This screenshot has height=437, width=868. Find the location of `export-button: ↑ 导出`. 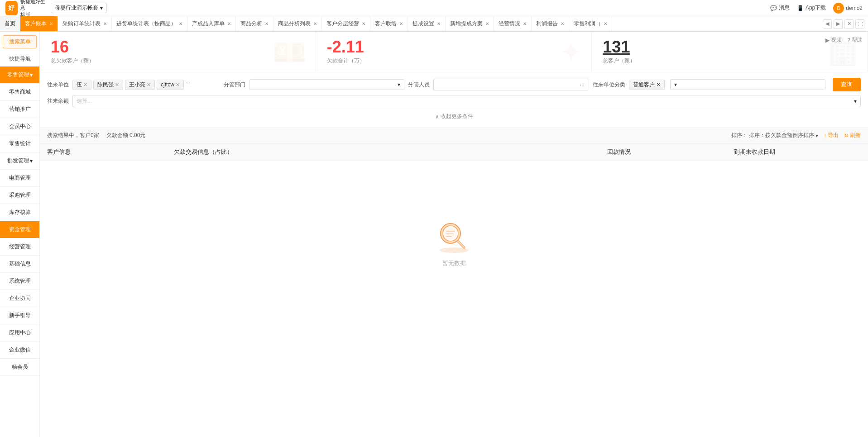

export-button: ↑ 导出 is located at coordinates (831, 136).